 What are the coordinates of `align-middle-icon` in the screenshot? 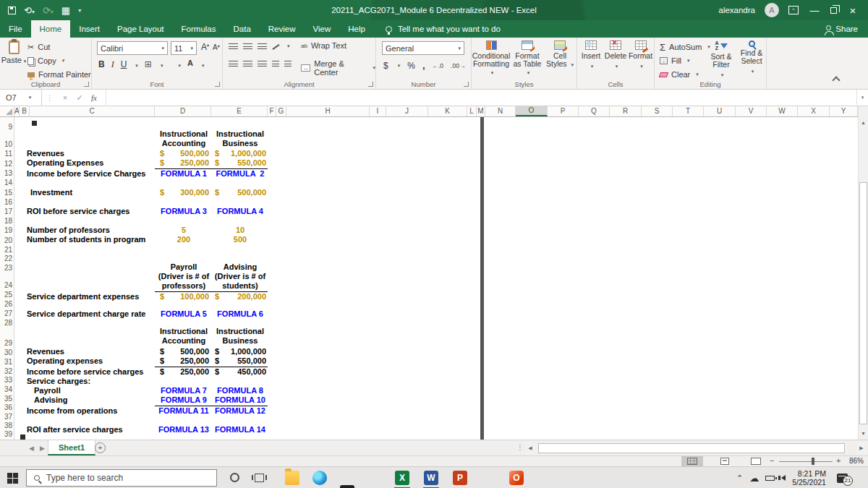 It's located at (247, 46).